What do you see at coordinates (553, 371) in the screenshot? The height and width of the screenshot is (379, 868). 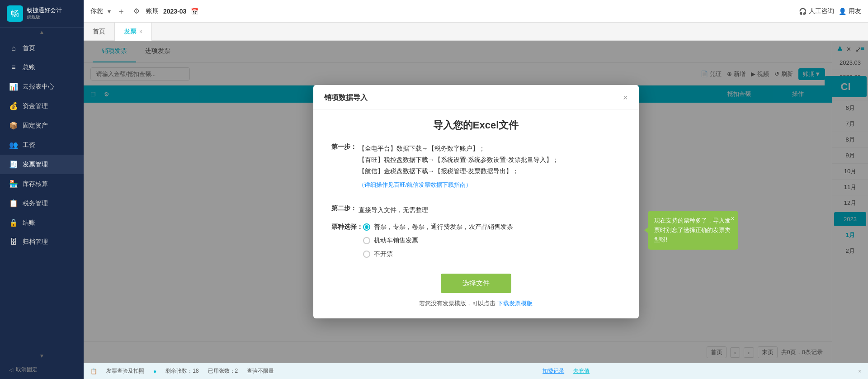 I see `status-recharge-link: 扣费记录` at bounding box center [553, 371].